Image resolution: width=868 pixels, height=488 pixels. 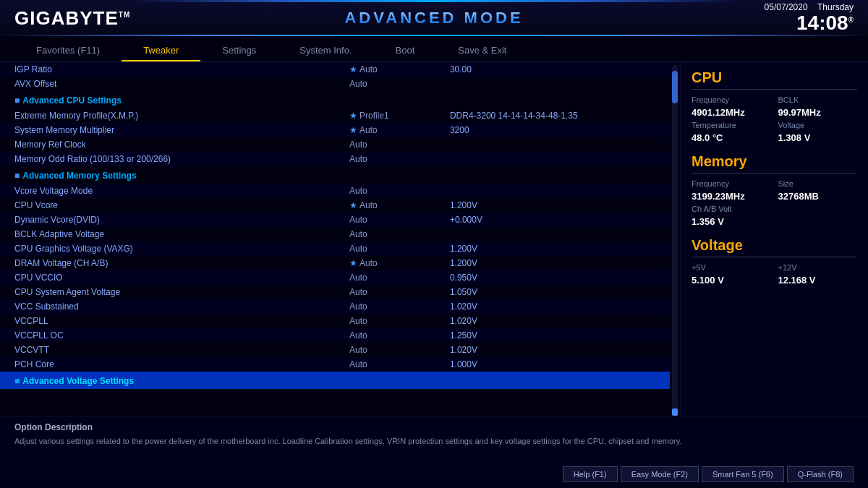 I want to click on settings-row: Dynamic Vcore(DVID) Auto +0.000V, so click(x=335, y=220).